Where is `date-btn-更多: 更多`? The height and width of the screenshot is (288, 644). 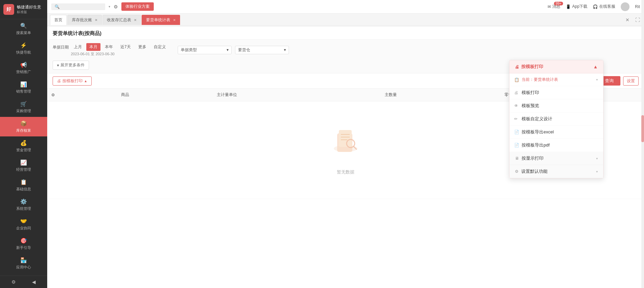
date-btn-更多: 更多 is located at coordinates (142, 47).